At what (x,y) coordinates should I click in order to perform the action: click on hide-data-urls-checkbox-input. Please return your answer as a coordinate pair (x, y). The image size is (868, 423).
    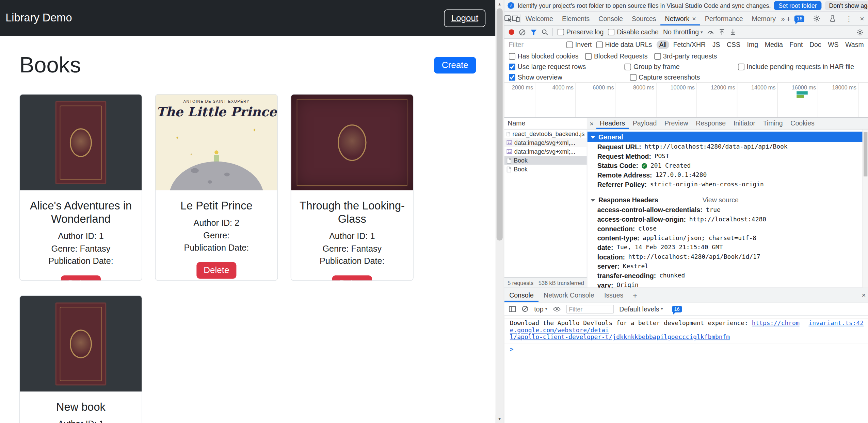
    Looking at the image, I should click on (600, 45).